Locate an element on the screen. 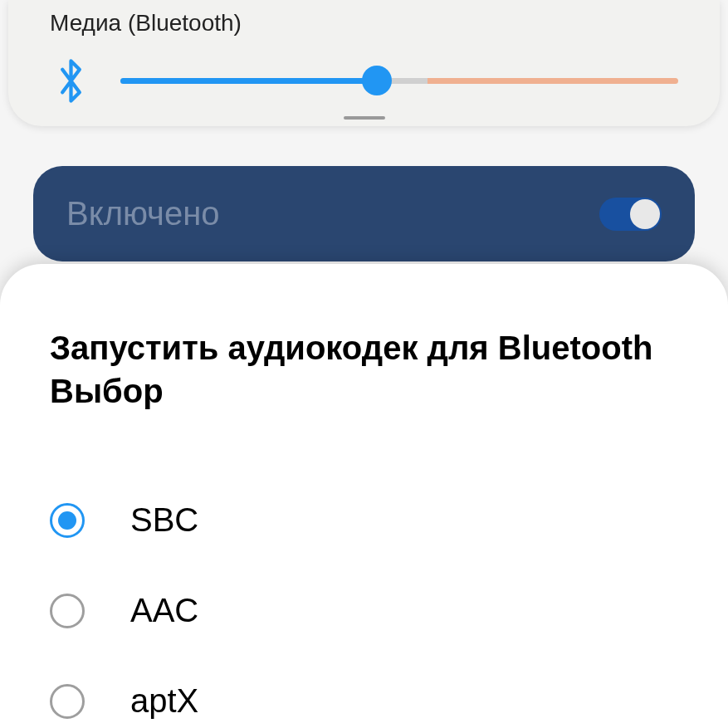  volume-slider is located at coordinates (399, 81).